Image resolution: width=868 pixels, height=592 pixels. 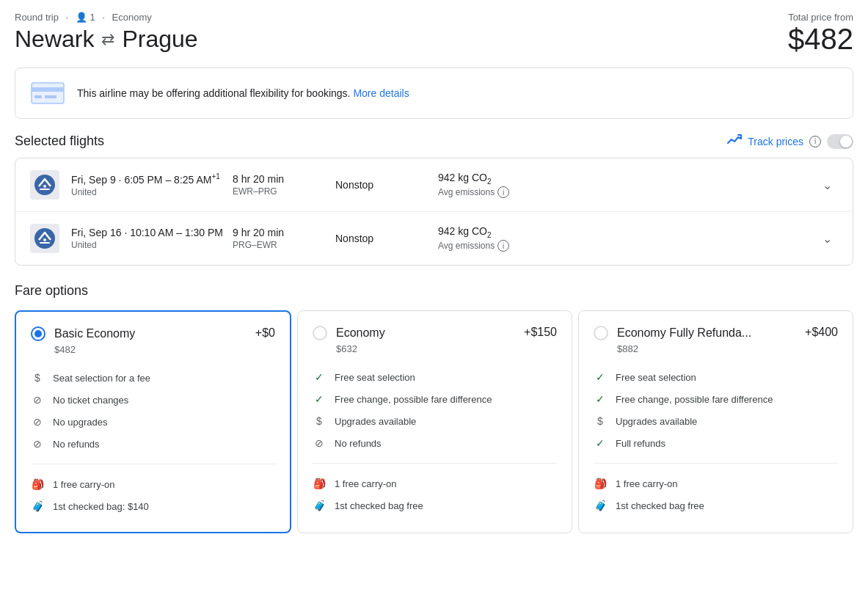 What do you see at coordinates (284, 179) in the screenshot?
I see `flight1-duration: 8 hr 20 min` at bounding box center [284, 179].